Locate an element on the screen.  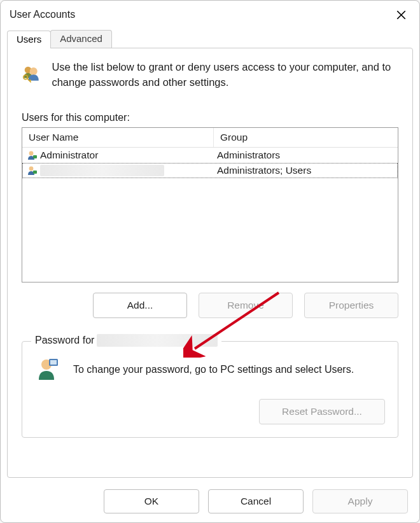
tab-users: Users is located at coordinates (29, 39).